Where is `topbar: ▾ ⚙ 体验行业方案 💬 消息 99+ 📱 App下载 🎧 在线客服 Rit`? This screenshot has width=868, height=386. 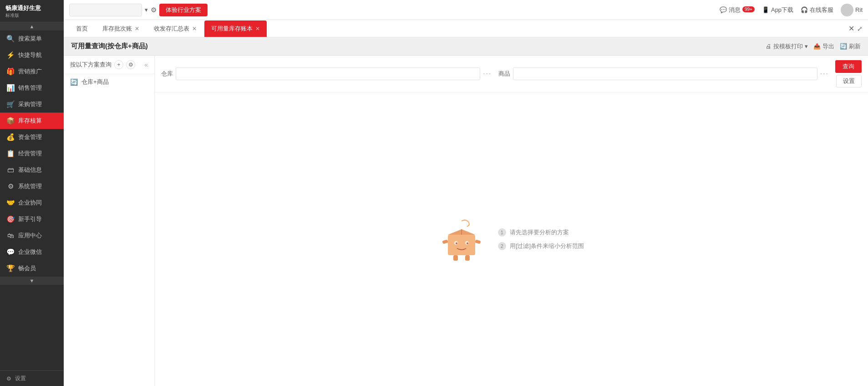
topbar: ▾ ⚙ 体验行业方案 💬 消息 99+ 📱 App下载 🎧 在线客服 Rit is located at coordinates (466, 10).